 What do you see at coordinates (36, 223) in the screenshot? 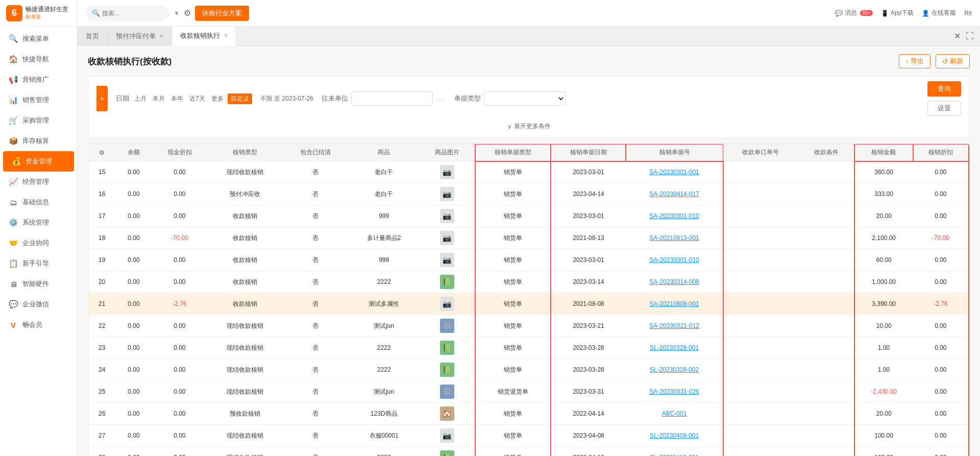
I see `sidebar-item-label: 系统管理` at bounding box center [36, 223].